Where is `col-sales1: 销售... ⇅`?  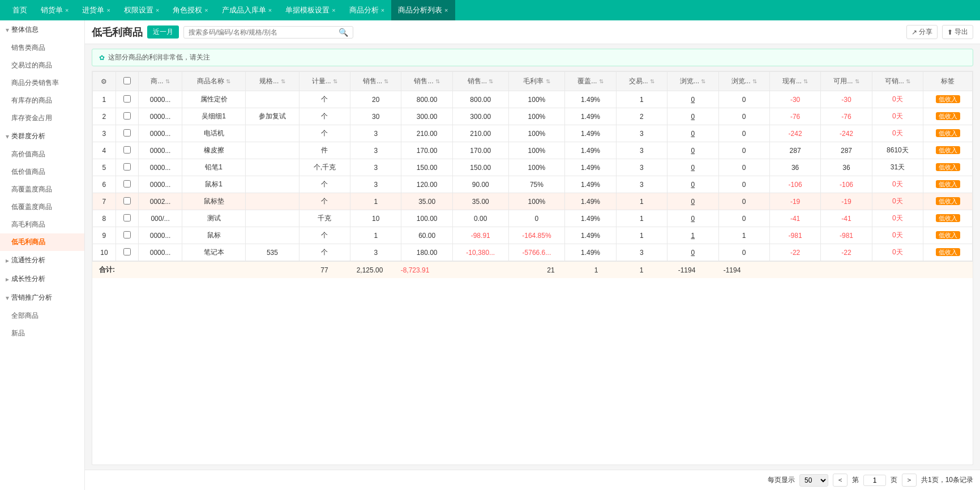
col-sales1: 销售... ⇅ is located at coordinates (376, 82).